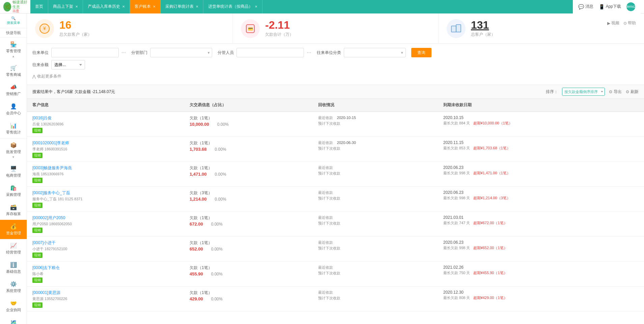 The image size is (644, 324). What do you see at coordinates (541, 224) in the screenshot?
I see `cell-due-4: 2021.03.01 最长欠款 747 天 超期¥672.00（1笔）` at bounding box center [541, 224].